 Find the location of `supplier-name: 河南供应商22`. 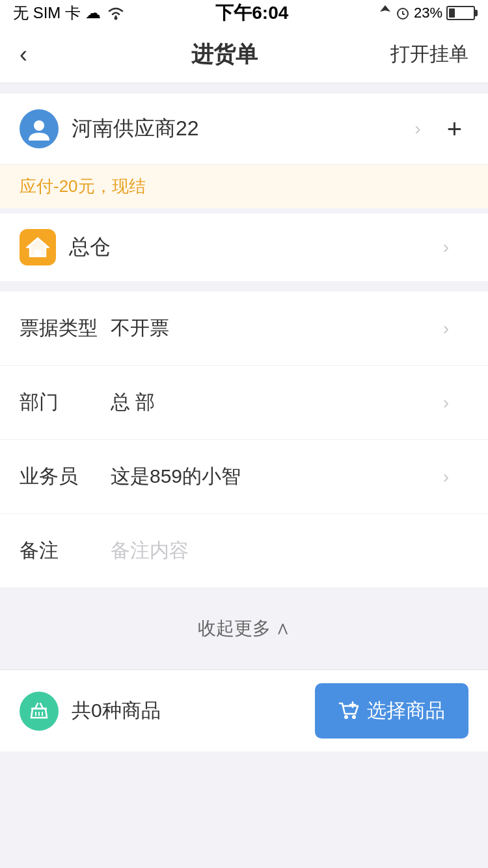

supplier-name: 河南供应商22 is located at coordinates (243, 129).